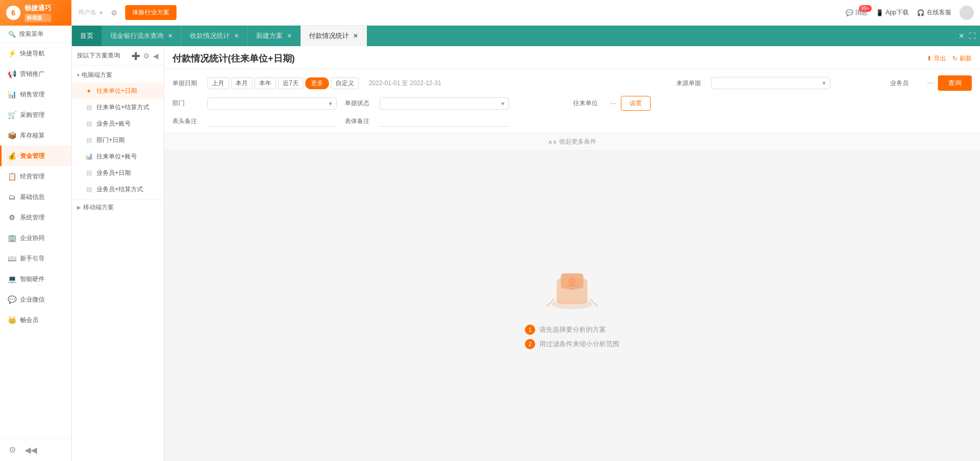 This screenshot has width=980, height=461. What do you see at coordinates (114, 13) in the screenshot?
I see `topbar-gear-button: ⚙` at bounding box center [114, 13].